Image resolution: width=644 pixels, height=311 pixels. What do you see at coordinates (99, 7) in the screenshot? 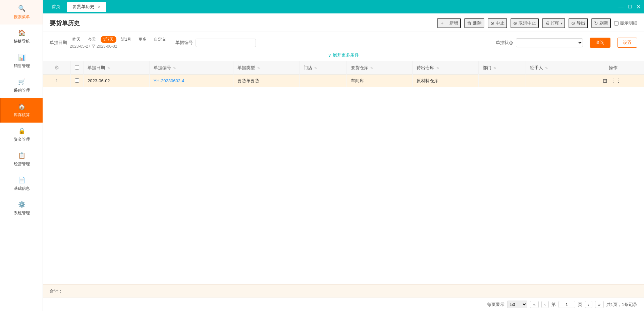
I see `tab-close-icon: ✕` at bounding box center [99, 7].